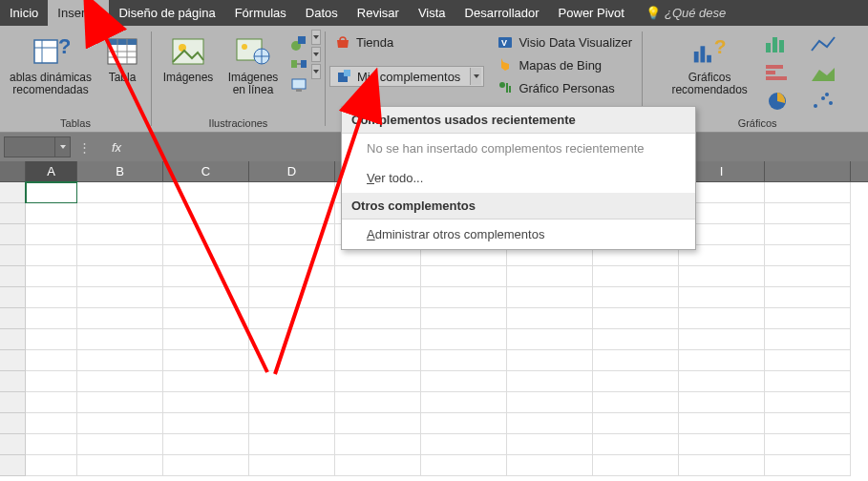  Describe the element at coordinates (824, 44) in the screenshot. I see `chart-line-button` at that location.